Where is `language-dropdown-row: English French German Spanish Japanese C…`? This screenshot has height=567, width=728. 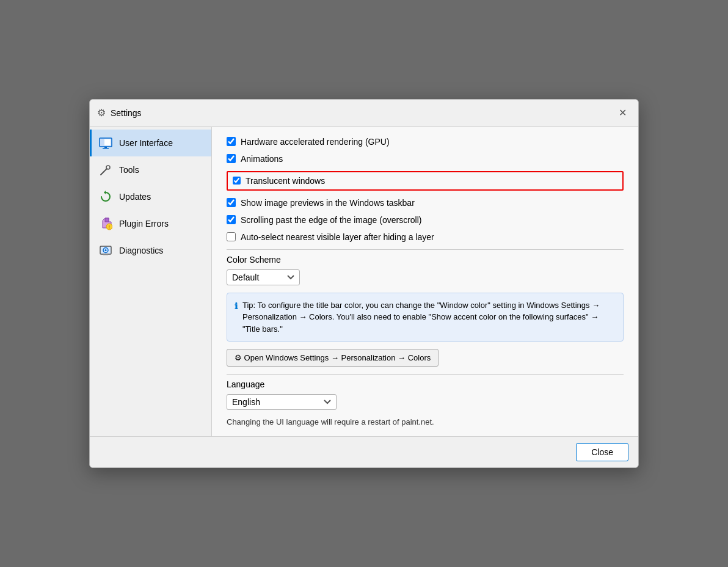
language-dropdown-row: English French German Spanish Japanese C… is located at coordinates (425, 402).